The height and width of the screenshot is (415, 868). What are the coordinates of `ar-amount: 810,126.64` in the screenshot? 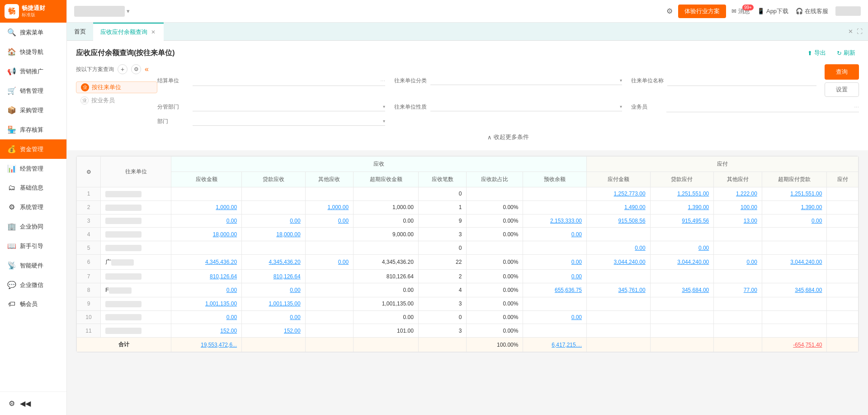 It's located at (207, 277).